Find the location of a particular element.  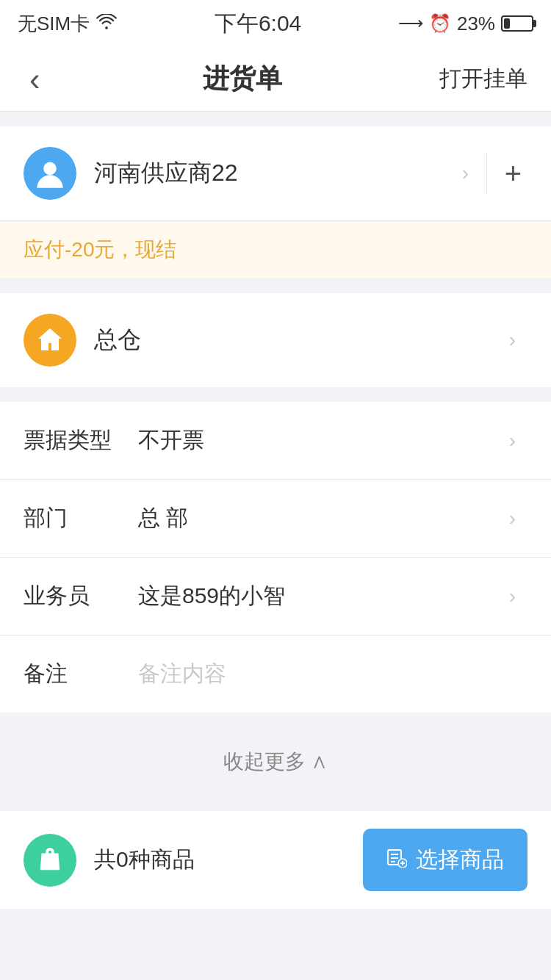

battery-percent: 23% is located at coordinates (476, 24).